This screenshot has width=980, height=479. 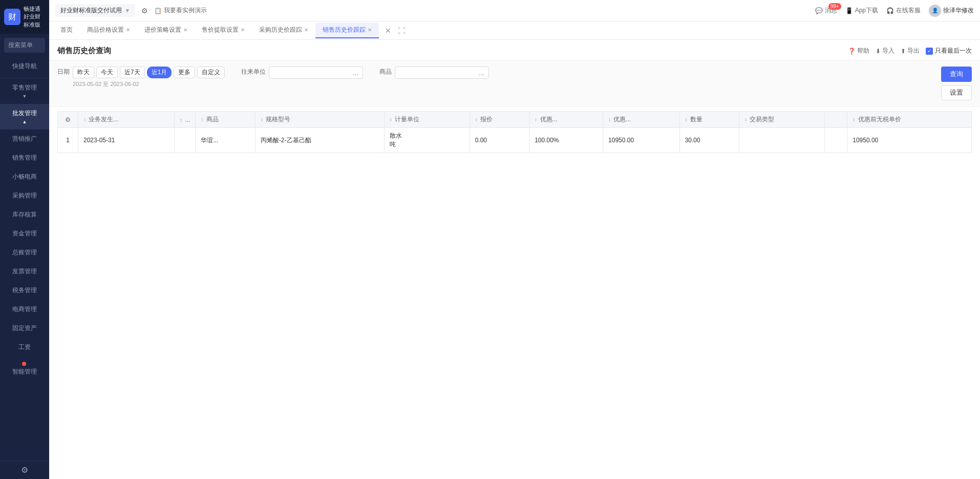 I want to click on tab-purchase-strategy: 进价策略设置 ✕, so click(x=166, y=31).